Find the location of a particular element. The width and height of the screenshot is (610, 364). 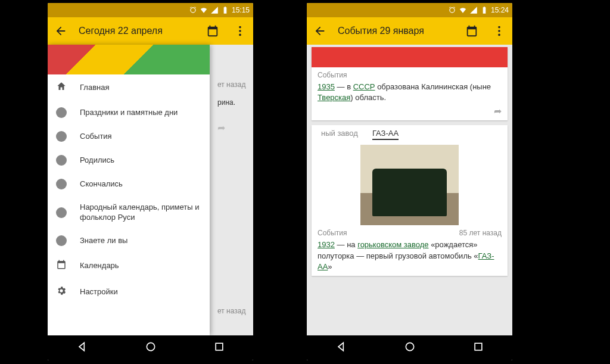

drawer-item-label: Родились is located at coordinates (97, 160).